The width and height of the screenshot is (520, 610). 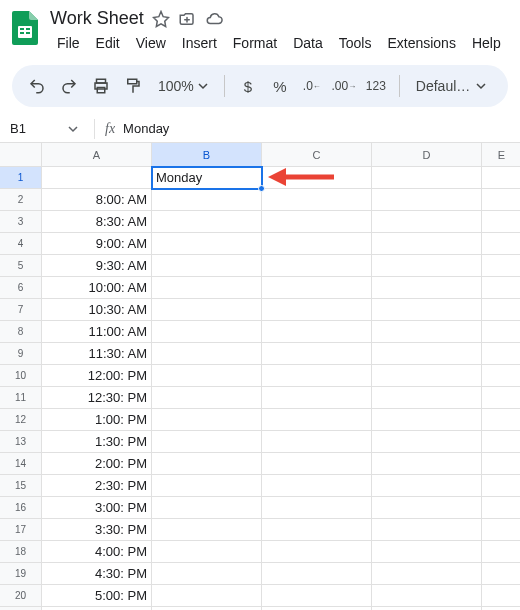 I want to click on cell-E14, so click(x=501, y=464).